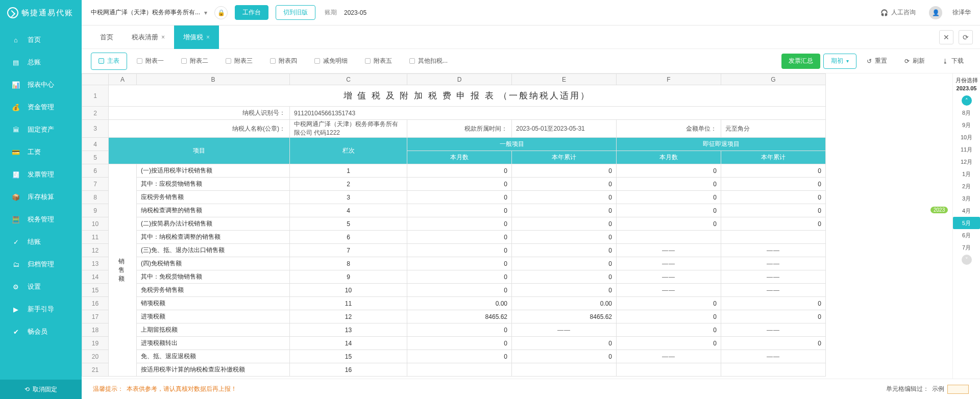 This screenshot has width=980, height=399. I want to click on ws-tab-6: 附表五, so click(379, 61).